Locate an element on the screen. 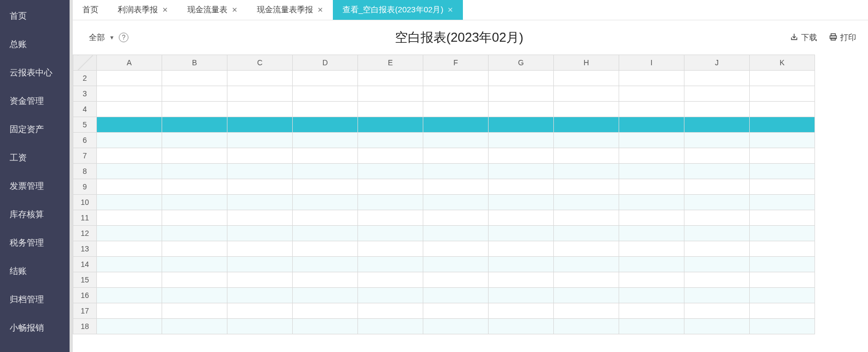 The height and width of the screenshot is (352, 868). row-header-9: 9 is located at coordinates (85, 187).